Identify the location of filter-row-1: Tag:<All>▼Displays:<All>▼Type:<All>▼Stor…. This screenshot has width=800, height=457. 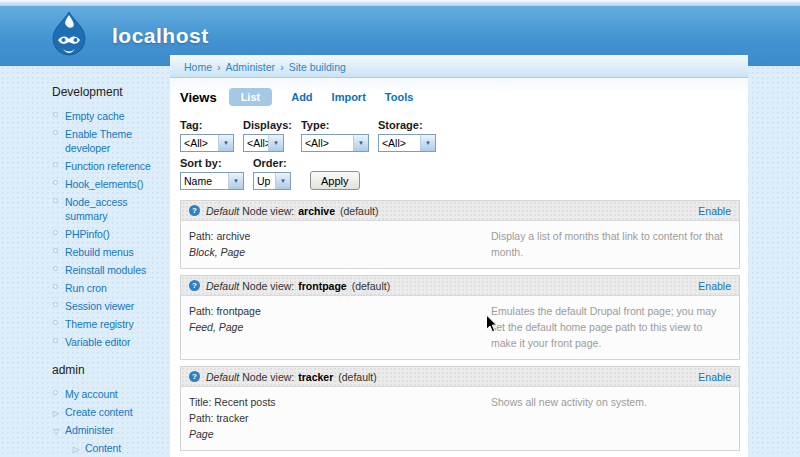
(460, 136).